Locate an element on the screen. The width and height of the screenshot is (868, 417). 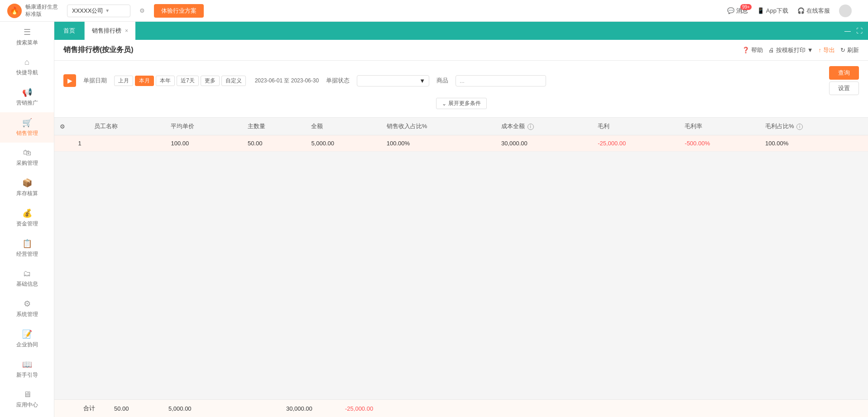
row-settings-cell is located at coordinates (62, 144).